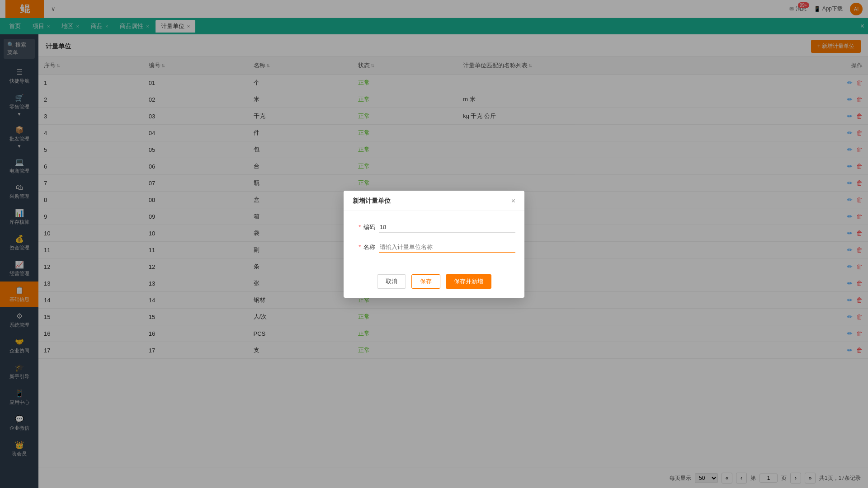 This screenshot has height=488, width=868. I want to click on modal-footer: 取消 保存 保存并新增, so click(434, 283).